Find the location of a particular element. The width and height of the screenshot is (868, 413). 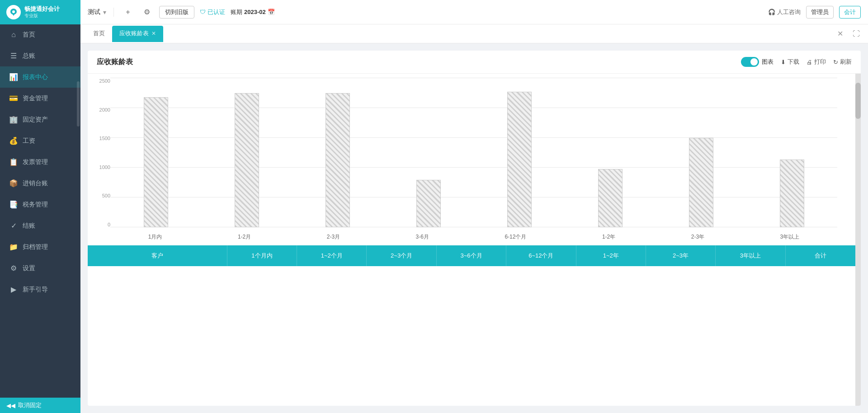

x-axis-label: 6-12个月 is located at coordinates (515, 237).